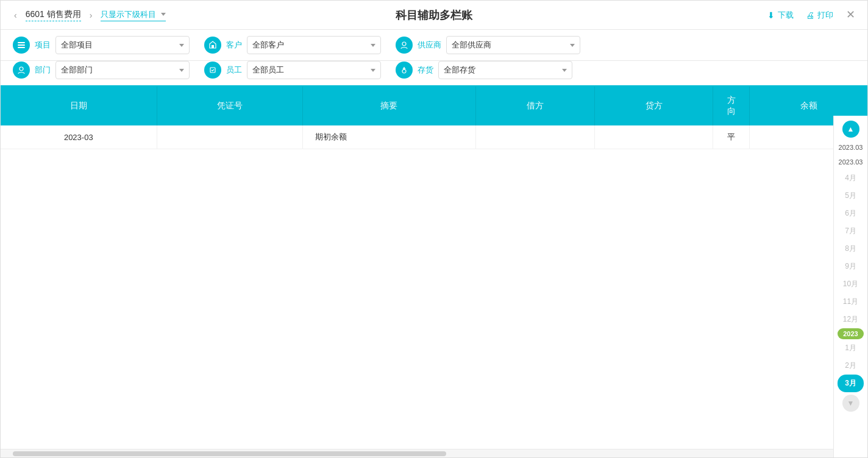 The width and height of the screenshot is (868, 458). What do you see at coordinates (851, 231) in the screenshot?
I see `timeline-item-7: 7月` at bounding box center [851, 231].